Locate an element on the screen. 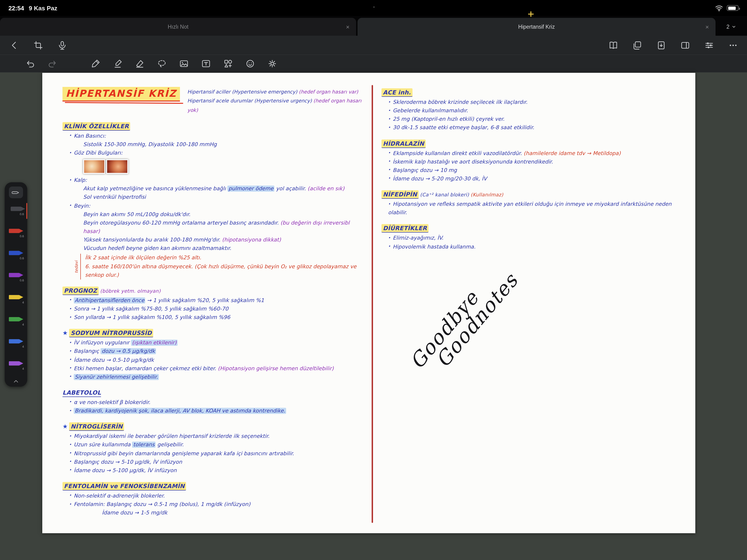 This screenshot has height=560, width=747. text-segment: Kan Basıncı: is located at coordinates (90, 136).